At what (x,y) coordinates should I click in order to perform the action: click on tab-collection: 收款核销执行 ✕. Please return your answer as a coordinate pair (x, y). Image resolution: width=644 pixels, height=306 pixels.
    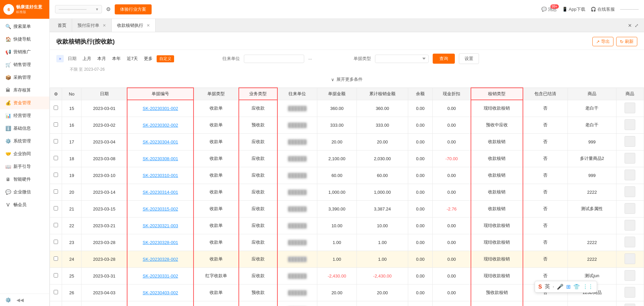
    Looking at the image, I should click on (133, 25).